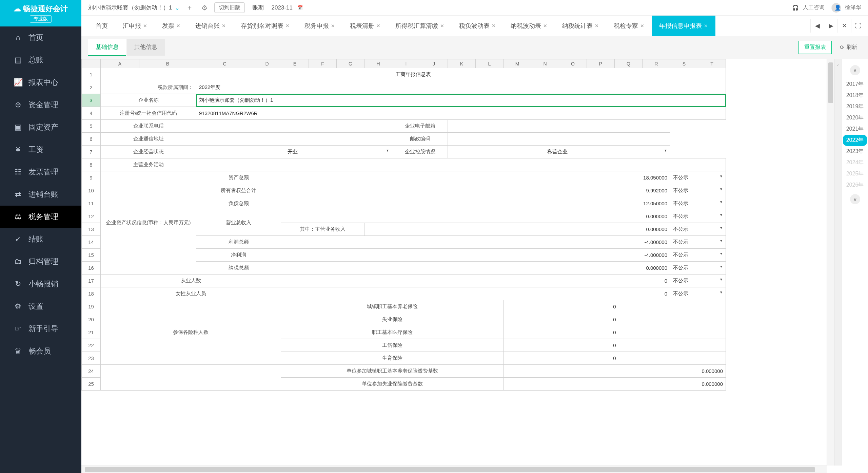 This screenshot has height=473, width=868. What do you see at coordinates (855, 96) in the screenshot?
I see `year-2018年: 2018年` at bounding box center [855, 96].